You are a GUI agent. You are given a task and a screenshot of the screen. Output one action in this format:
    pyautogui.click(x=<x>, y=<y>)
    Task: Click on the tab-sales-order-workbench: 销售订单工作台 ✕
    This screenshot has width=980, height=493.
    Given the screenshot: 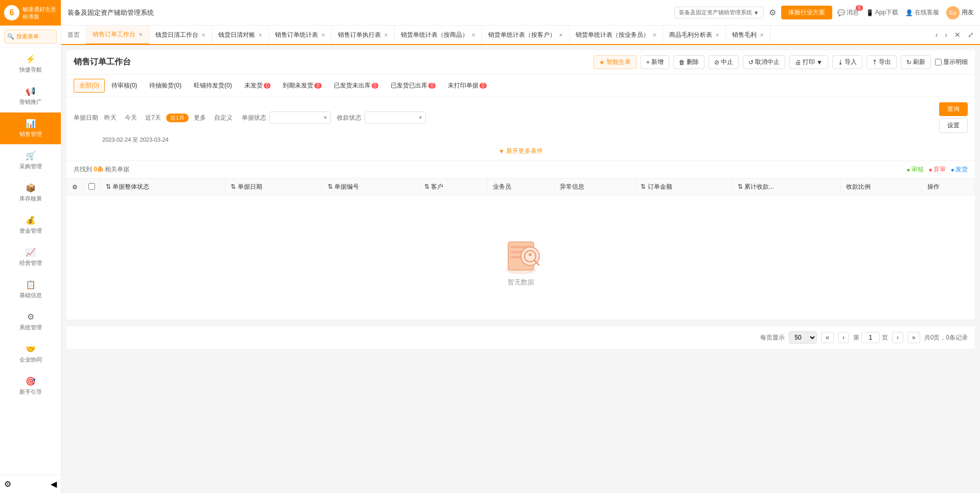 What is the action you would take?
    pyautogui.click(x=118, y=35)
    